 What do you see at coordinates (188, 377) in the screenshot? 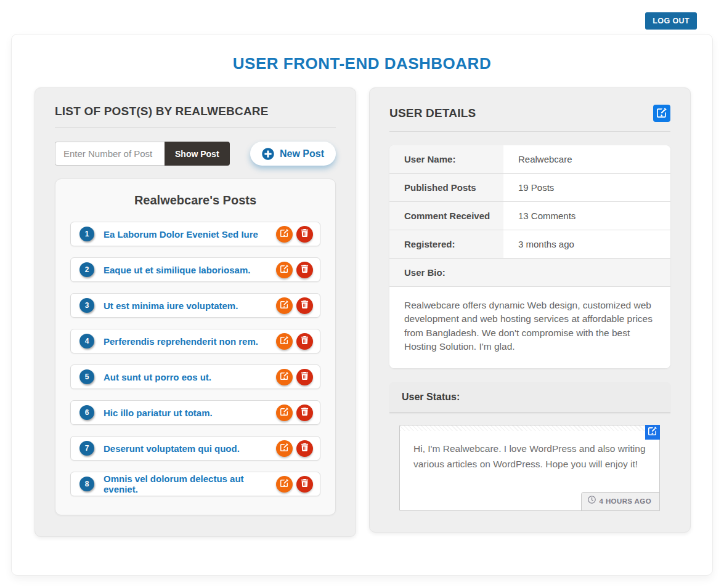
I see `post-title-link: Aut sunt ut porro eos ut.` at bounding box center [188, 377].